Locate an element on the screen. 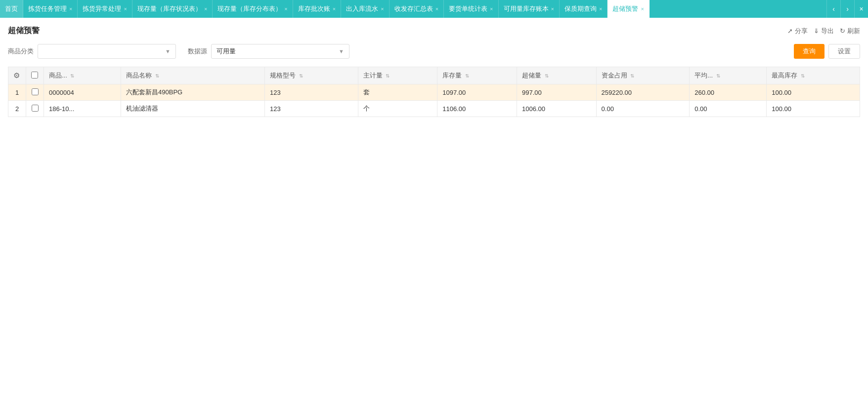 Image resolution: width=868 pixels, height=395 pixels. table-header-row: ⚙ 商品... ⇅ 商品名称 ⇅ 规格型号 ⇅ 主计量 is located at coordinates (434, 76).